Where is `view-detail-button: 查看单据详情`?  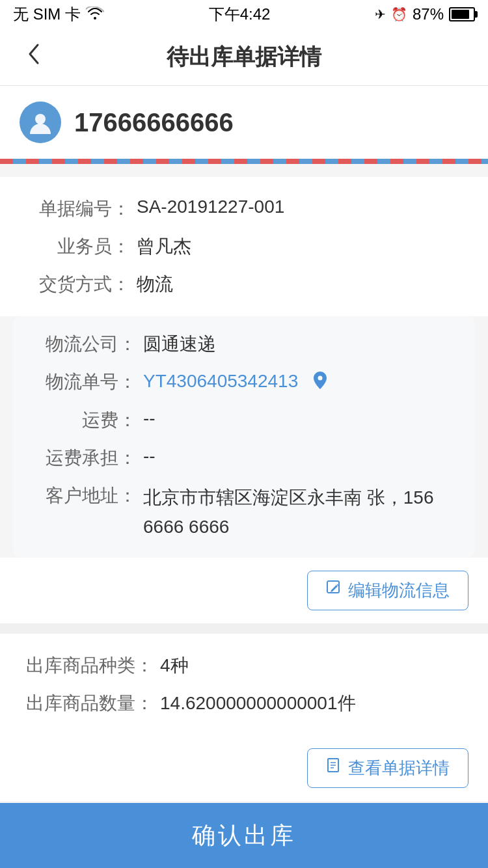
view-detail-button: 查看单据详情 is located at coordinates (388, 768).